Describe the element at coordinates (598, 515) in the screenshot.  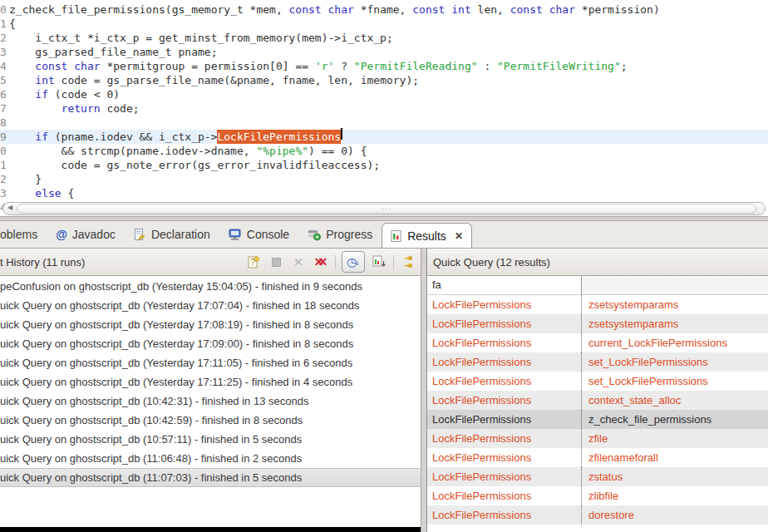
I see `result-row: LockFilePermissionsdorestore` at that location.